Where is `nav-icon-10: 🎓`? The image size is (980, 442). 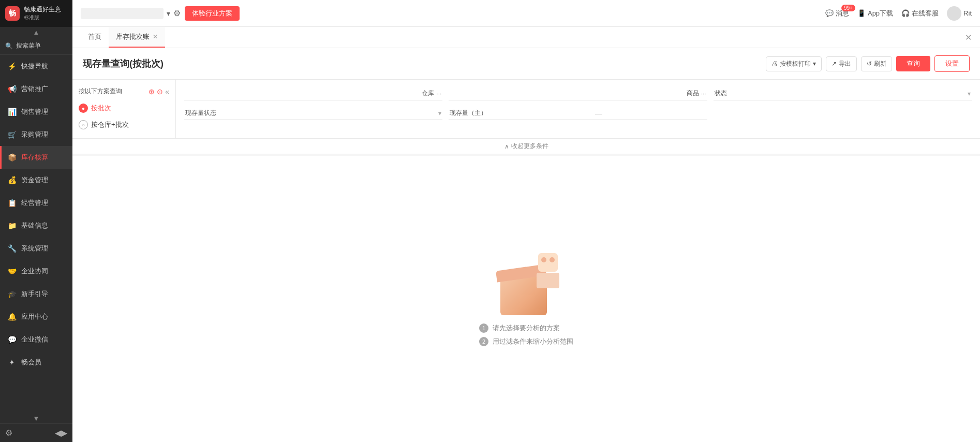
nav-icon-10: 🎓 is located at coordinates (12, 294).